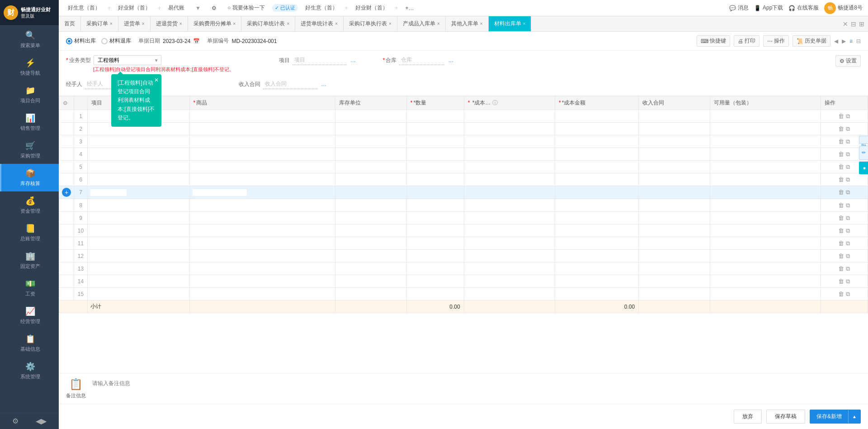 This screenshot has width=868, height=429. Describe the element at coordinates (29, 40) in the screenshot. I see `sidebar-item-search: 🔍 搜索菜单` at that location.